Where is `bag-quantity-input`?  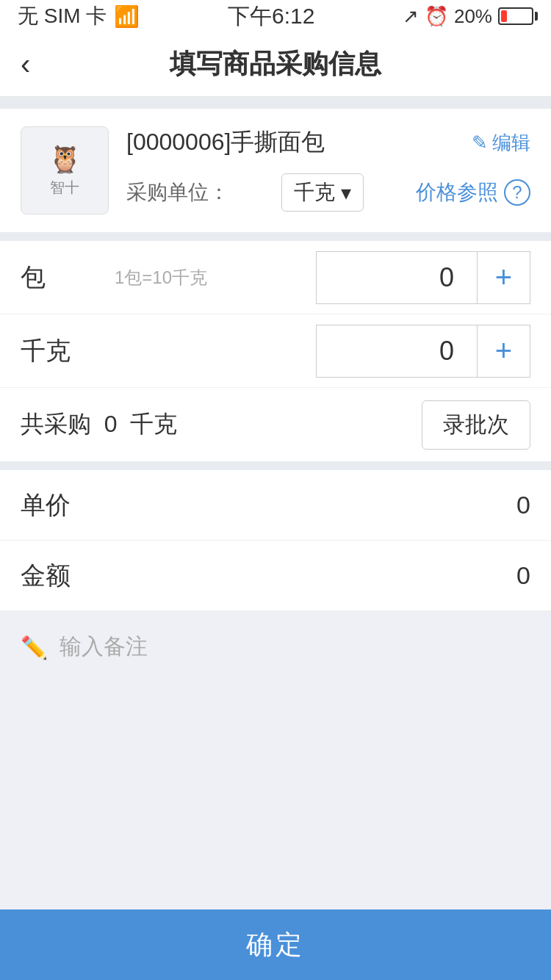
bag-quantity-input is located at coordinates (397, 278).